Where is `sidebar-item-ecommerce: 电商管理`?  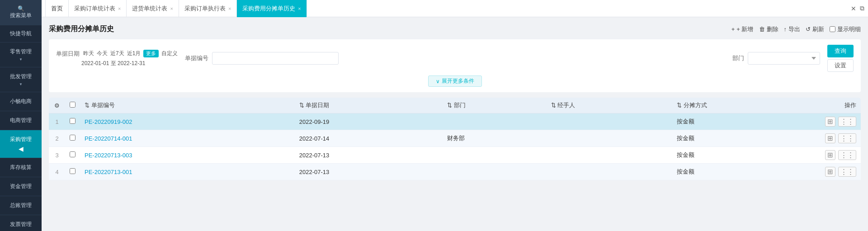 sidebar-item-ecommerce: 电商管理 is located at coordinates (21, 121).